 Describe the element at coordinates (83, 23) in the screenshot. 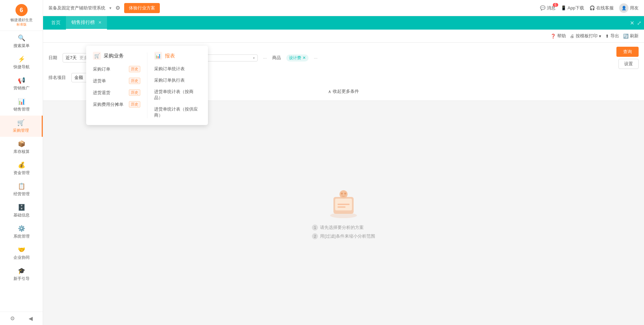

I see `tab-sales-rank-label: 销售排行榜` at that location.